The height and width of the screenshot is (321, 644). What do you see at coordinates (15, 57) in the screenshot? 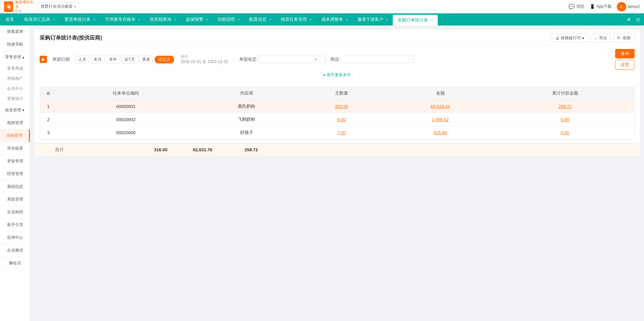
I see `sidebar-item-retail-mgmt: 零售管理 ▲` at bounding box center [15, 57].